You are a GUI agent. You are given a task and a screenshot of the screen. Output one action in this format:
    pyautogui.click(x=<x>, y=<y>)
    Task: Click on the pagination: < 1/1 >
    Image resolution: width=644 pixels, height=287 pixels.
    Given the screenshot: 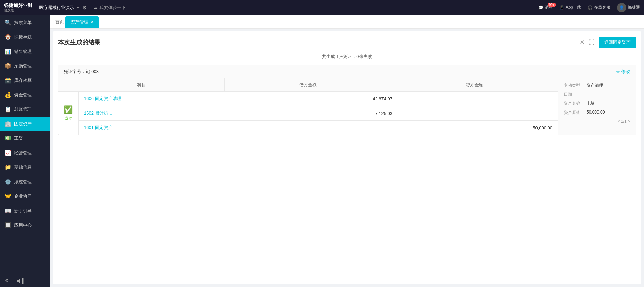 What is the action you would take?
    pyautogui.click(x=597, y=121)
    